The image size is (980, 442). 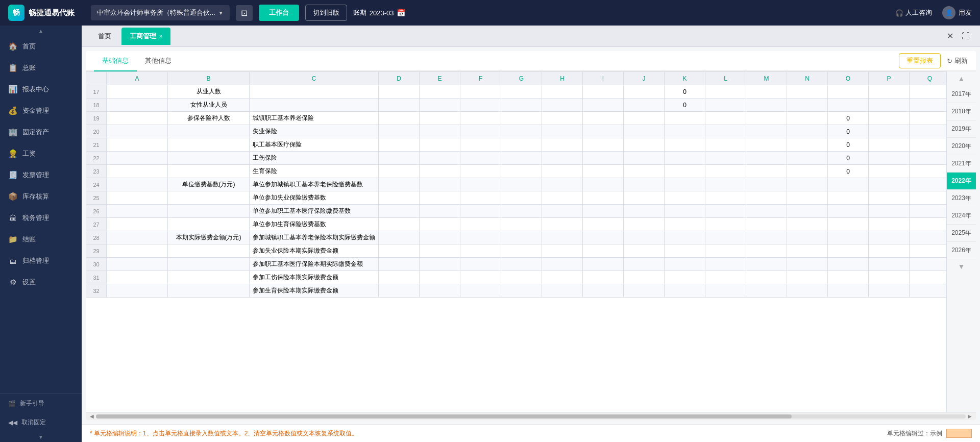 What do you see at coordinates (920, 61) in the screenshot?
I see `reset-report-button: 重置报表` at bounding box center [920, 61].